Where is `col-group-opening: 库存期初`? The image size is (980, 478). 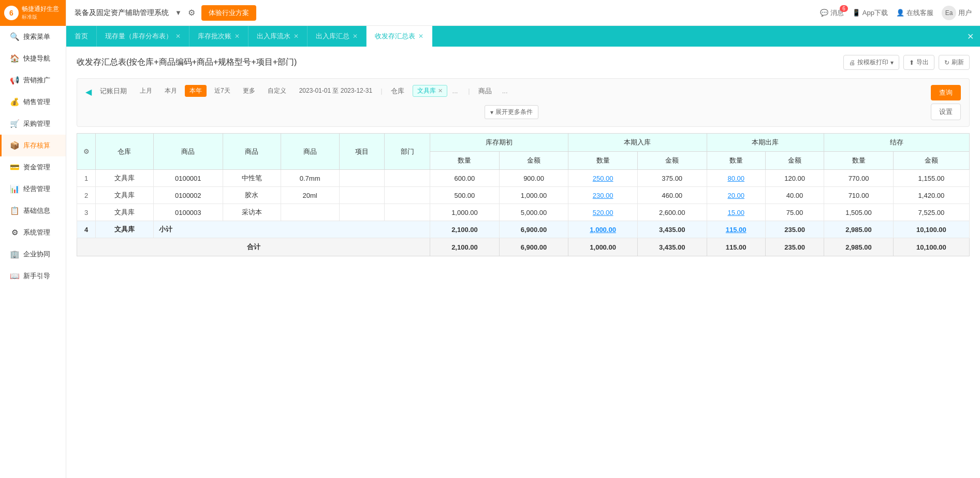 col-group-opening: 库存期初 is located at coordinates (499, 143).